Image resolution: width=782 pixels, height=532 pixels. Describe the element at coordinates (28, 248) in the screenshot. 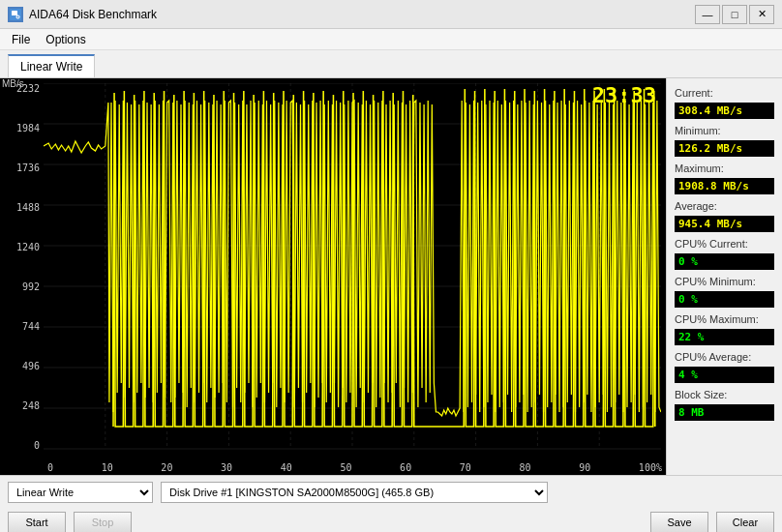

I see `y-label-4: 1240` at that location.